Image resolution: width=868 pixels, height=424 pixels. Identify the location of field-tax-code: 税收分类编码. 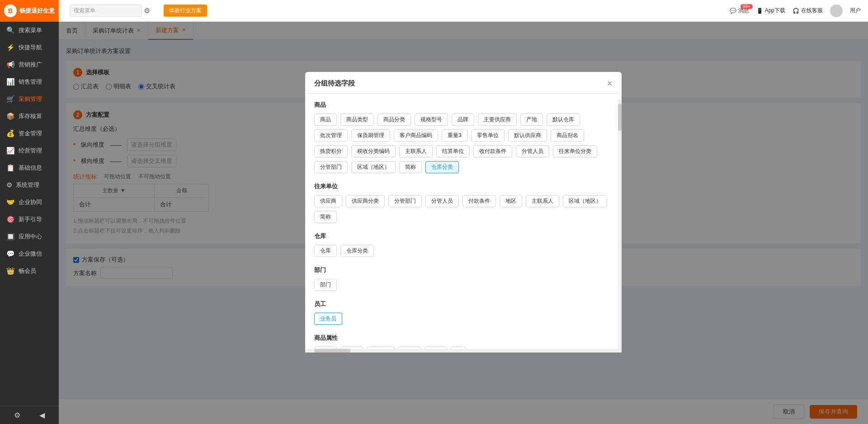
(373, 151).